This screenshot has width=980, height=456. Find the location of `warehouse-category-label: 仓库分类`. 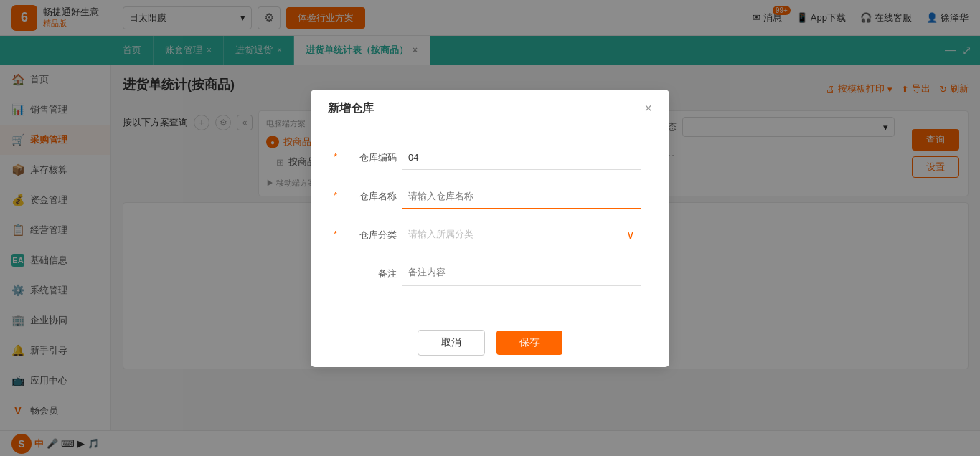

warehouse-category-label: 仓库分类 is located at coordinates (368, 235).